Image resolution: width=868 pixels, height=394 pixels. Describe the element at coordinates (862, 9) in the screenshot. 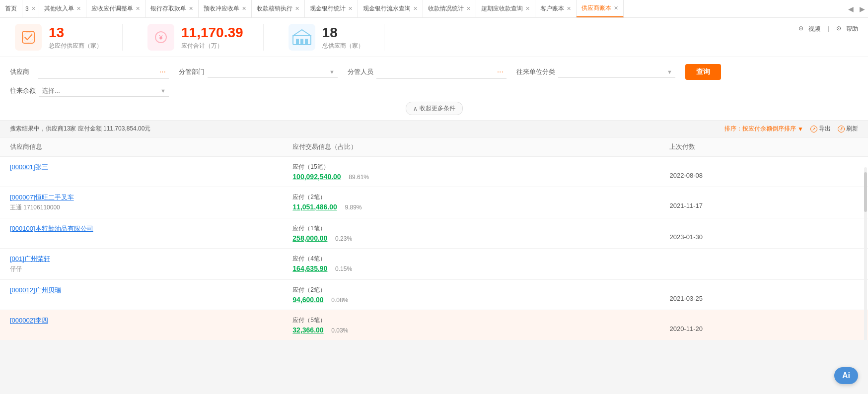

I see `nav-arrow-right: ▶` at that location.